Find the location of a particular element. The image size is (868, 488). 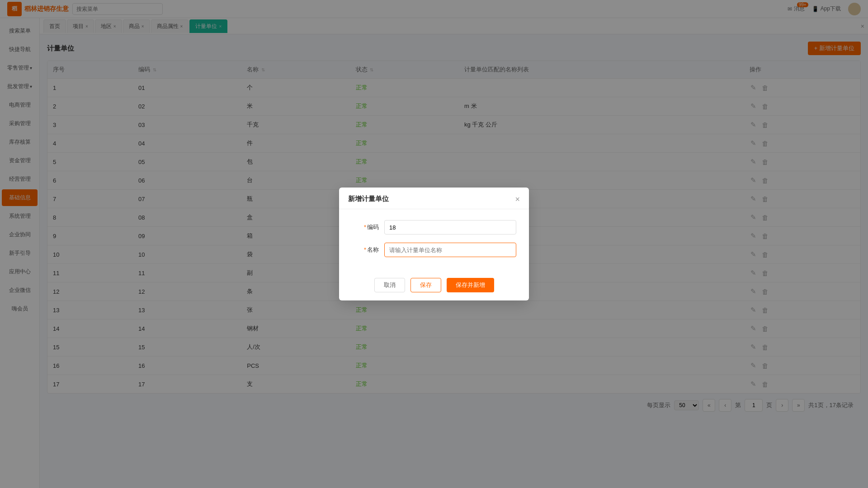

dialog-title: 新增计量单位 is located at coordinates (368, 199).